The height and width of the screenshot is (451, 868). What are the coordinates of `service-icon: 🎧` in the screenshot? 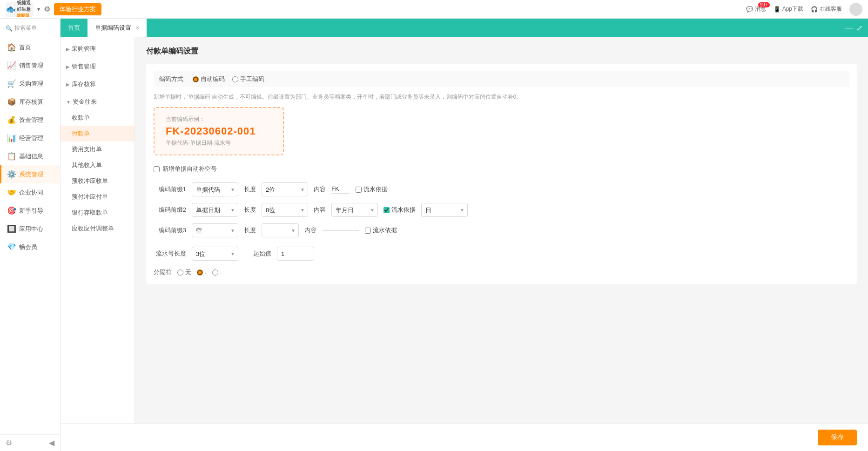 It's located at (814, 9).